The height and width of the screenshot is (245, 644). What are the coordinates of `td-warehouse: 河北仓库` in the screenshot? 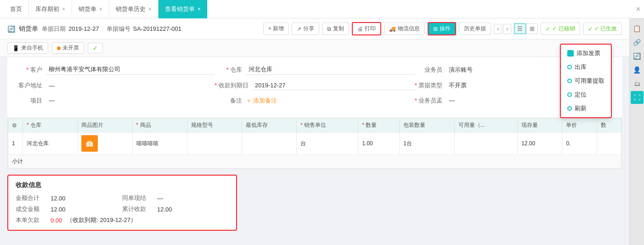 It's located at (51, 143).